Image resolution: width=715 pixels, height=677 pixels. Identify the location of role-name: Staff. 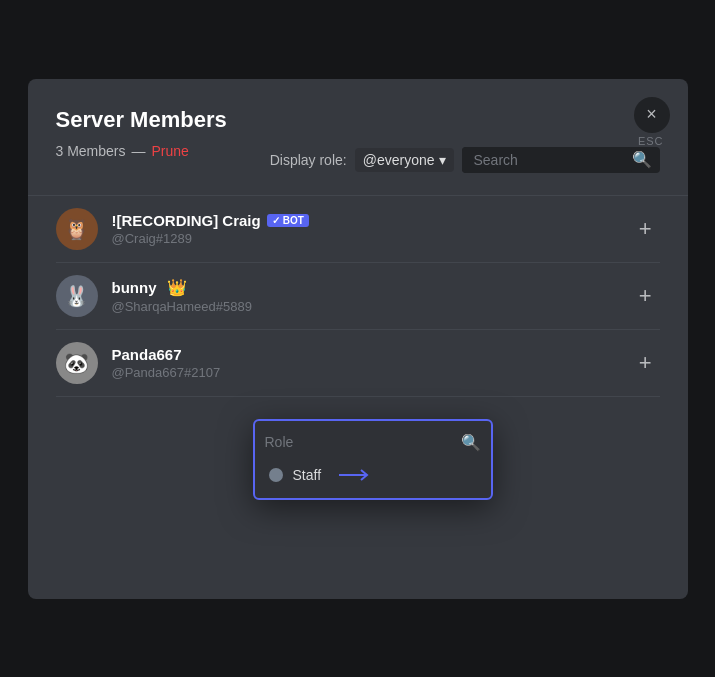
(308, 475).